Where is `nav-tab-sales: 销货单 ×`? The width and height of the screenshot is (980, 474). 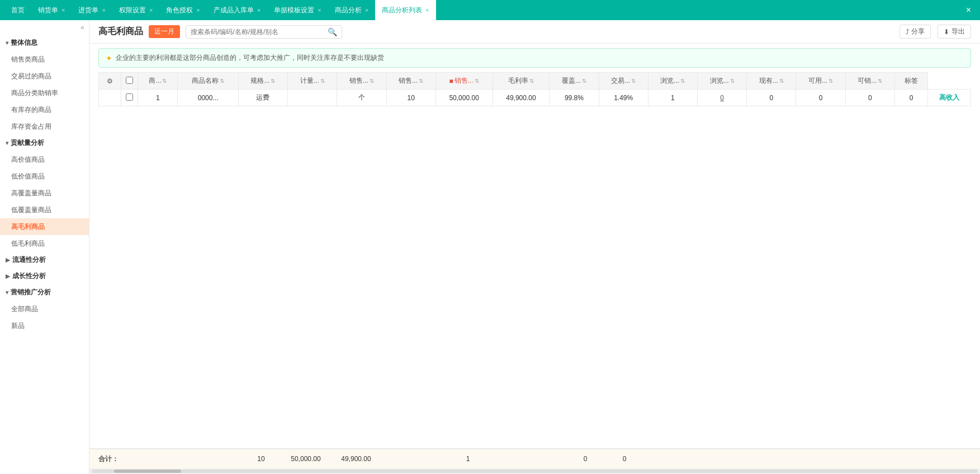 nav-tab-sales: 销货单 × is located at coordinates (51, 10).